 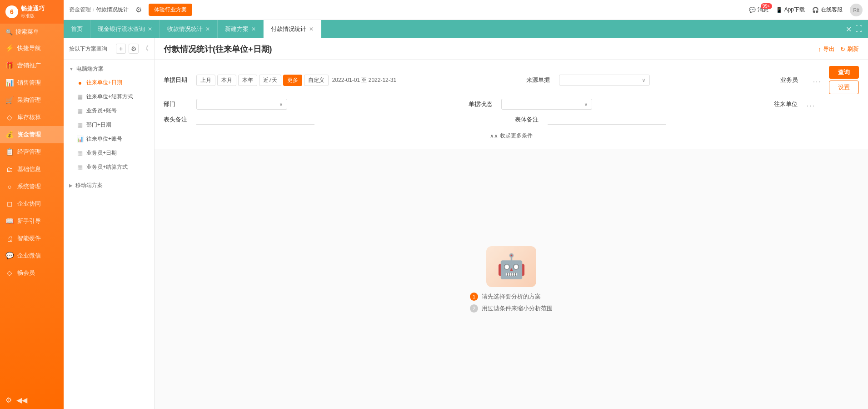 I want to click on date-more-btn: 更多, so click(x=293, y=80).